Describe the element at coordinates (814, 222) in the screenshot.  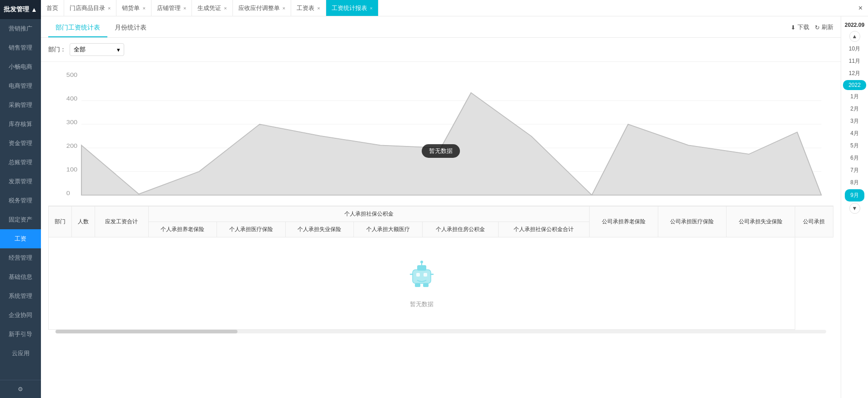
I see `th-company-more: 公司承担` at that location.